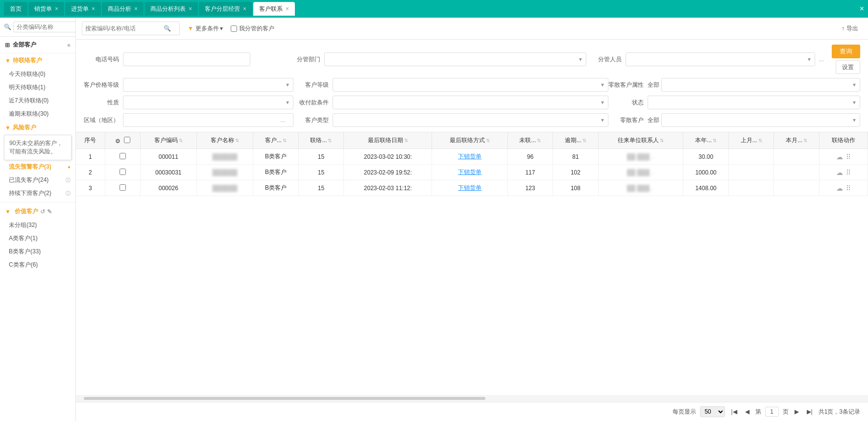 The image size is (868, 421). Describe the element at coordinates (171, 9) in the screenshot. I see `tab-product-analysis-list: 商品分析列表 ×` at that location.